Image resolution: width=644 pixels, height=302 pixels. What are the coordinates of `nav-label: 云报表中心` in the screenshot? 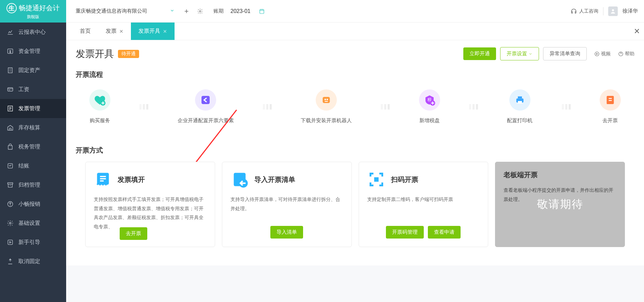 It's located at (32, 32).